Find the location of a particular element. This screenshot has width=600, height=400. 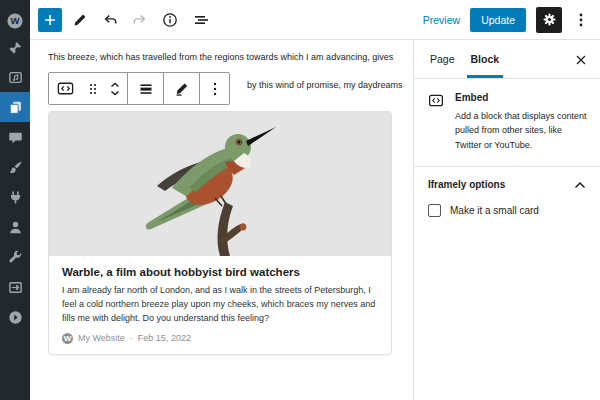

drag-handle is located at coordinates (92, 88).